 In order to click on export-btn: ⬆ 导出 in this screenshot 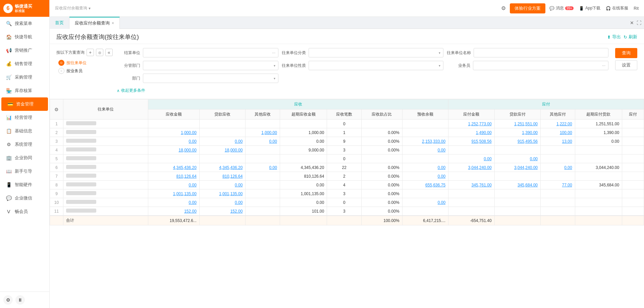, I will do `click(614, 37)`.